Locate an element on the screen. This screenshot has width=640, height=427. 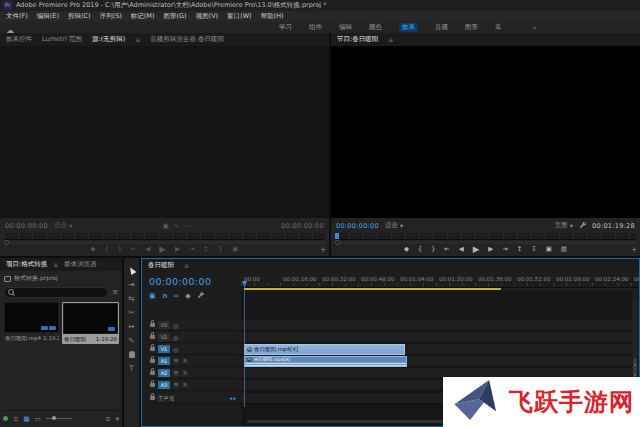
project-item-sequence: 春日暖阳 1:19:28 is located at coordinates (90, 323).